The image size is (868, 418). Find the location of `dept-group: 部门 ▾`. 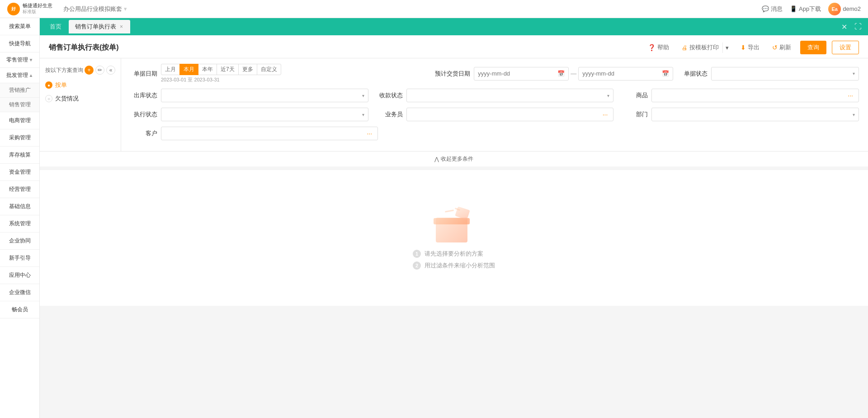

dept-group: 部门 ▾ is located at coordinates (740, 114).